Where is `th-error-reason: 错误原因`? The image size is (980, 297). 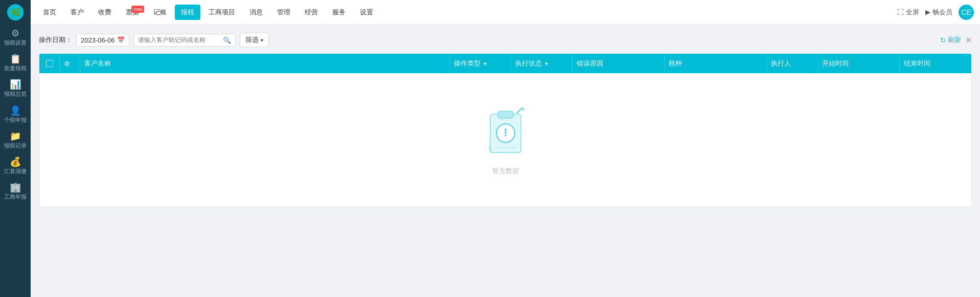 th-error-reason: 错误原因 is located at coordinates (619, 63).